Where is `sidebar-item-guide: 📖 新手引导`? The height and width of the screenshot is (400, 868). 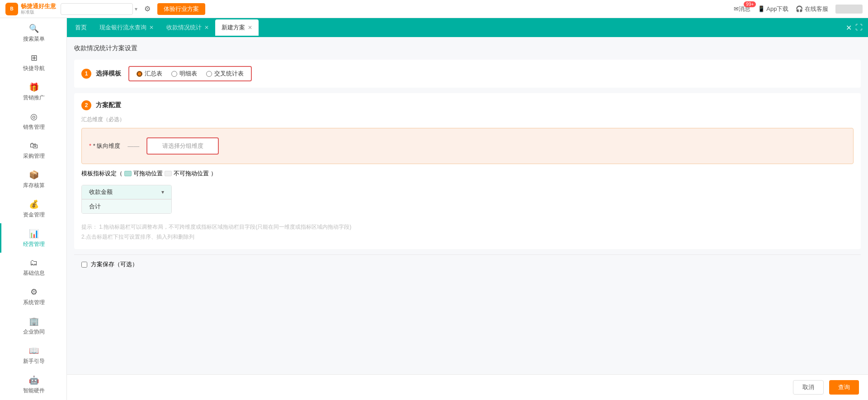
sidebar-item-guide: 📖 新手引导 is located at coordinates (33, 355).